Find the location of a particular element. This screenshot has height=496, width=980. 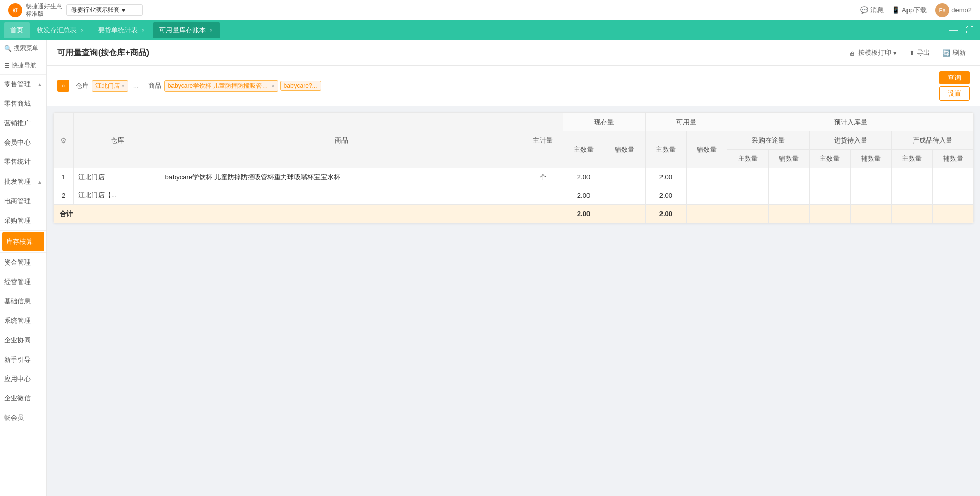

sidebar-item-enterprise-collab: 企业协同 is located at coordinates (23, 340).